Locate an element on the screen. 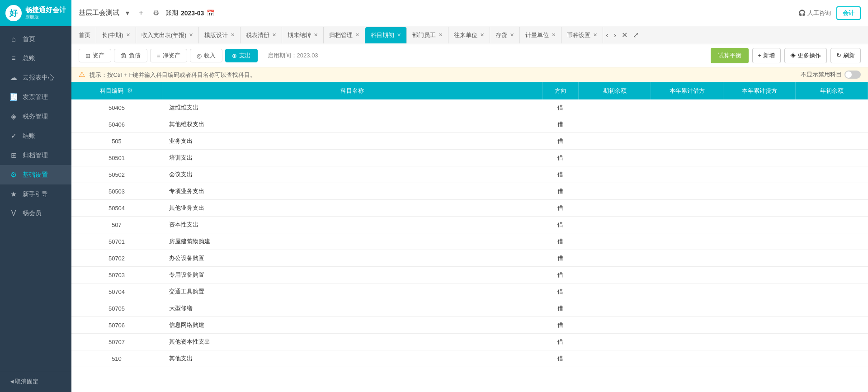 The image size is (868, 392). sidebar-item-invoice: 🧾 发票管理 is located at coordinates (36, 97).